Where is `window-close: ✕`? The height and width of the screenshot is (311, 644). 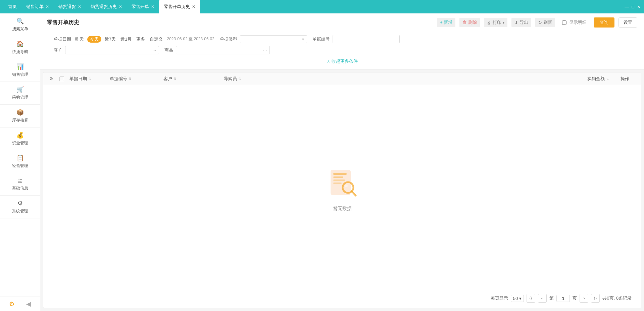
window-close: ✕ is located at coordinates (639, 7).